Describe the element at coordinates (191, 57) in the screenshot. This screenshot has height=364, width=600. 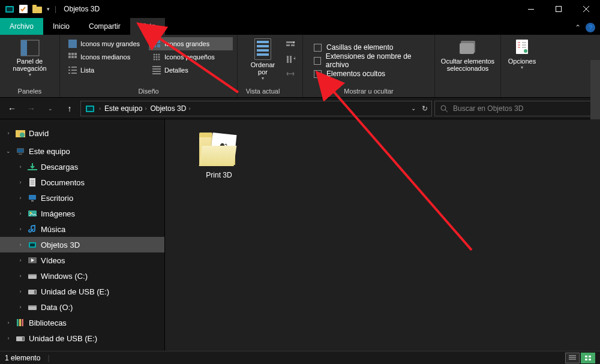
I see `layout-small: Iconos pequeños` at that location.